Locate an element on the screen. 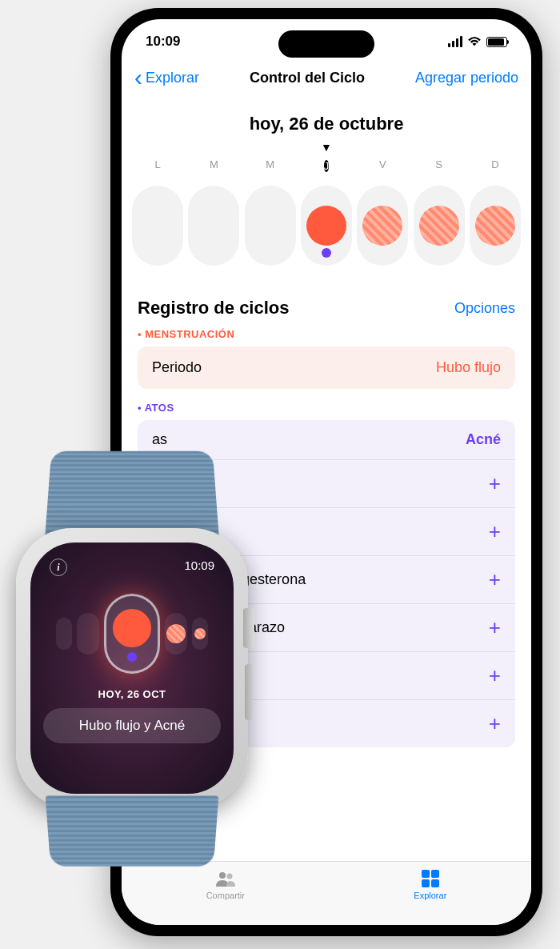 The image size is (560, 949). date-header: hoy, 26 de octubre is located at coordinates (326, 124).